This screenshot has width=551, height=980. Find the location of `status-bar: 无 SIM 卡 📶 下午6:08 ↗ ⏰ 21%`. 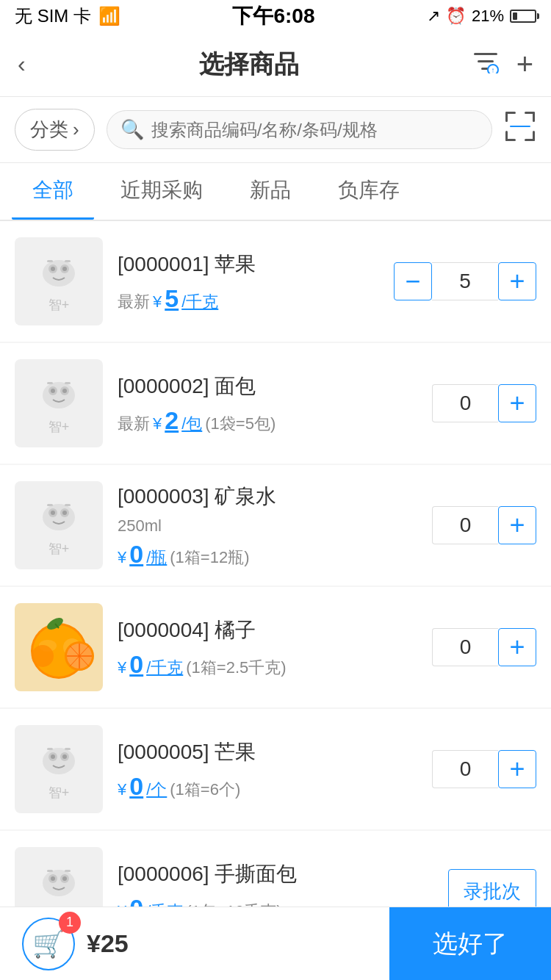

status-bar: 无 SIM 卡 📶 下午6:08 ↗ ⏰ 21% is located at coordinates (276, 16).